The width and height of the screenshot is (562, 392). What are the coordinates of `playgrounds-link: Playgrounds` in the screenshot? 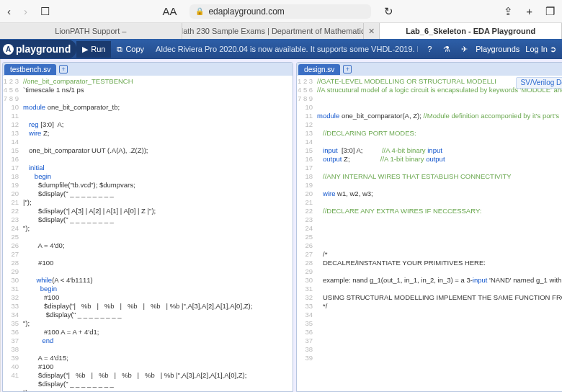 It's located at (497, 49).